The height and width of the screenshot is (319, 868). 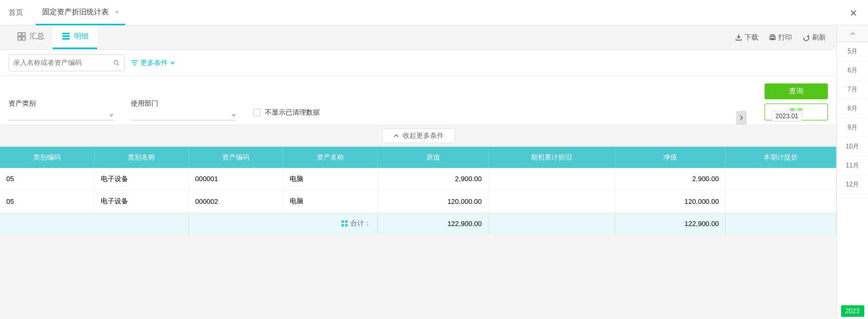 What do you see at coordinates (853, 52) in the screenshot?
I see `timeline-month-5: 5月` at bounding box center [853, 52].